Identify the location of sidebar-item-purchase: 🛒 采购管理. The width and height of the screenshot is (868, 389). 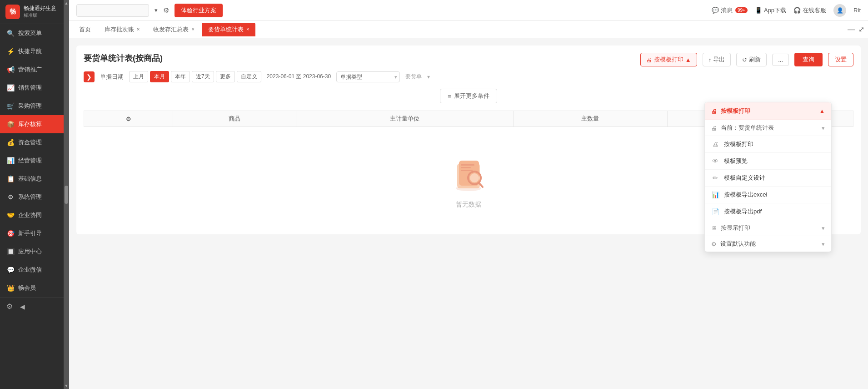
(32, 106).